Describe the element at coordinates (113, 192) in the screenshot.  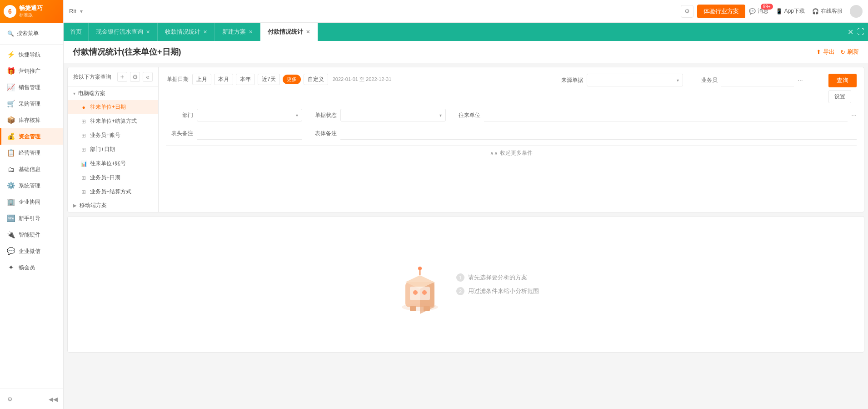
I see `scheme-item-6: ⊞ 业务员+结算方式` at that location.